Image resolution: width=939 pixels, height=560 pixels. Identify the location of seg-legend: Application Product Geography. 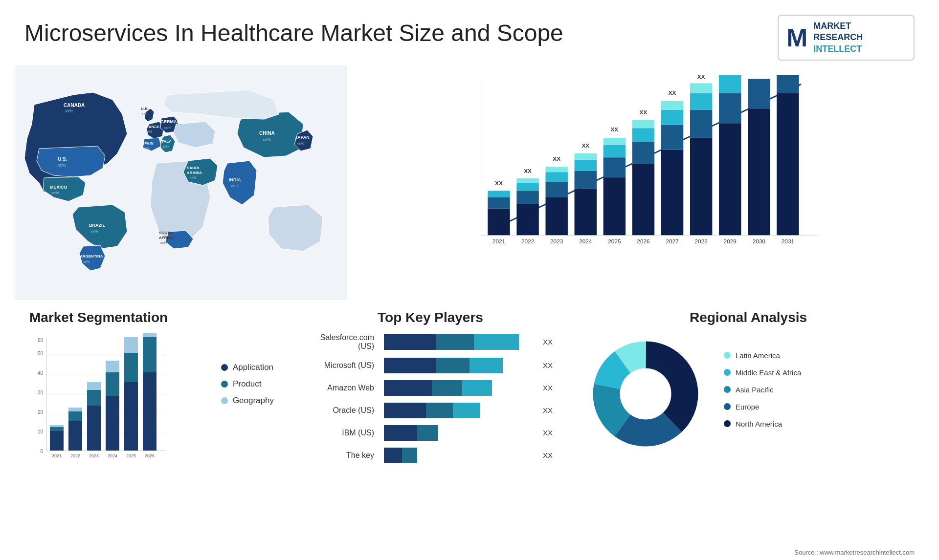
(247, 373).